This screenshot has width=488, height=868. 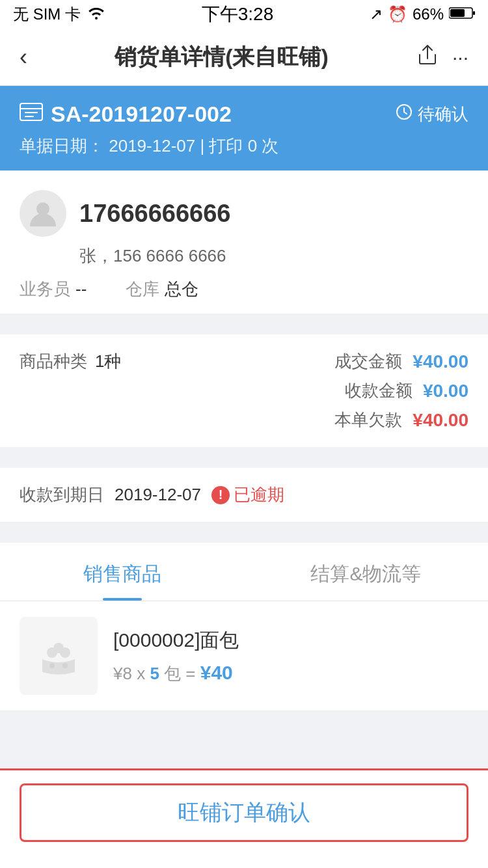 I want to click on page-title: 销货单详情(来自旺铺), so click(x=221, y=57).